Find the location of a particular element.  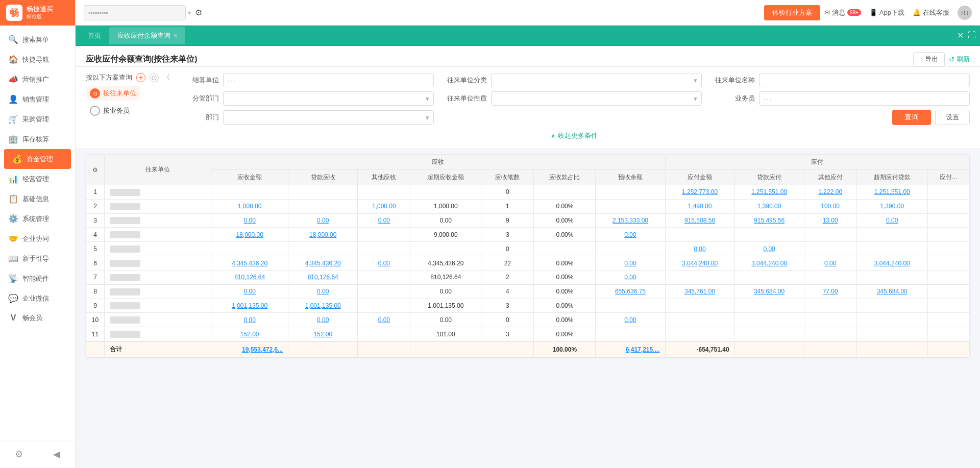

avatar-circle: Rit is located at coordinates (965, 13).